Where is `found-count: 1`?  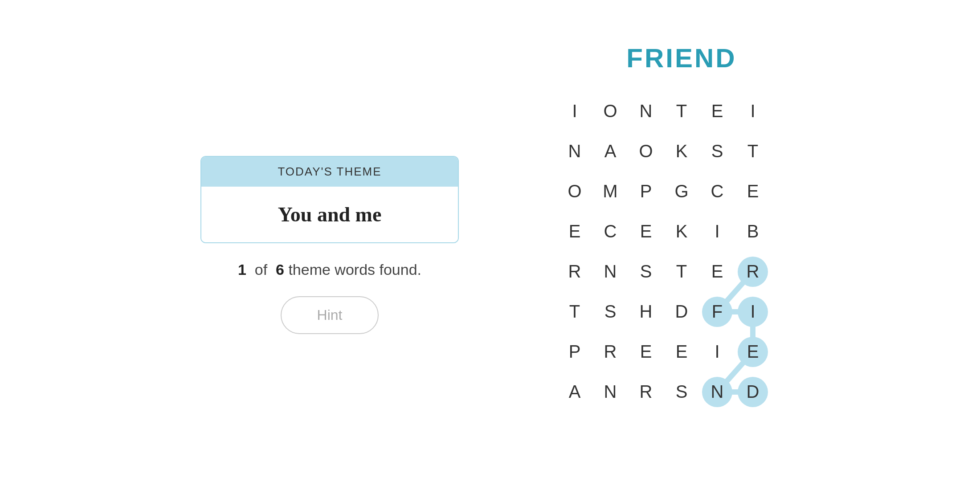
found-count: 1 is located at coordinates (242, 270).